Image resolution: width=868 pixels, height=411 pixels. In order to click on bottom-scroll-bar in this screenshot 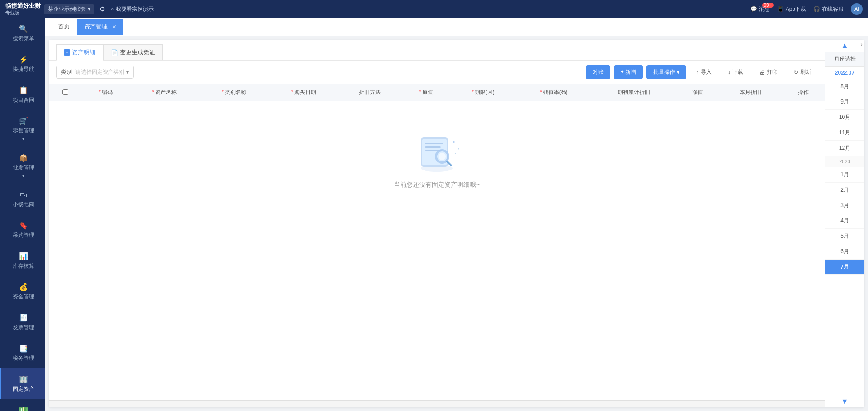, I will do `click(437, 404)`.